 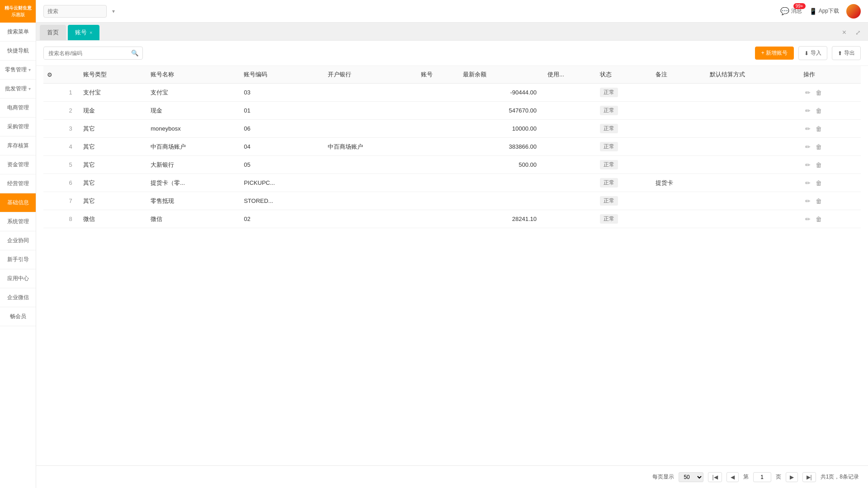 What do you see at coordinates (785, 11) in the screenshot?
I see `message-icon: 💬` at bounding box center [785, 11].